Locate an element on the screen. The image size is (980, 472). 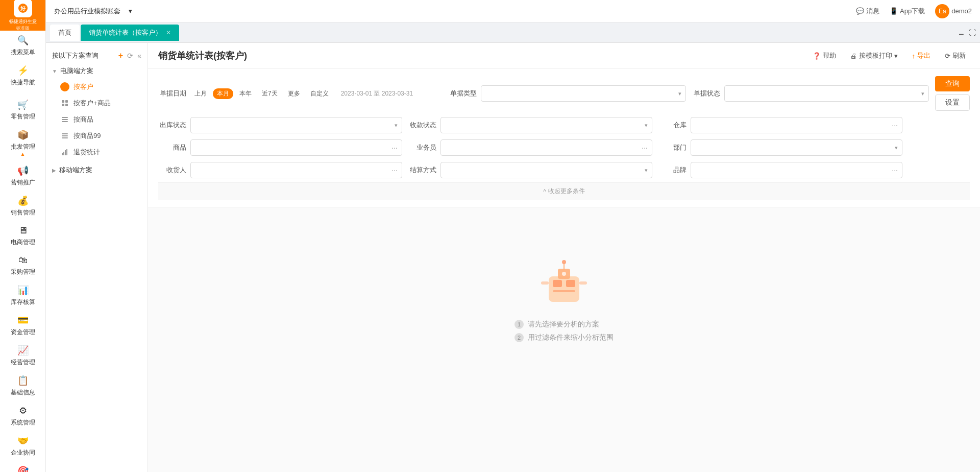
sidebar-item-quick-nav: ⚡ 快捷导航 is located at coordinates (23, 76).